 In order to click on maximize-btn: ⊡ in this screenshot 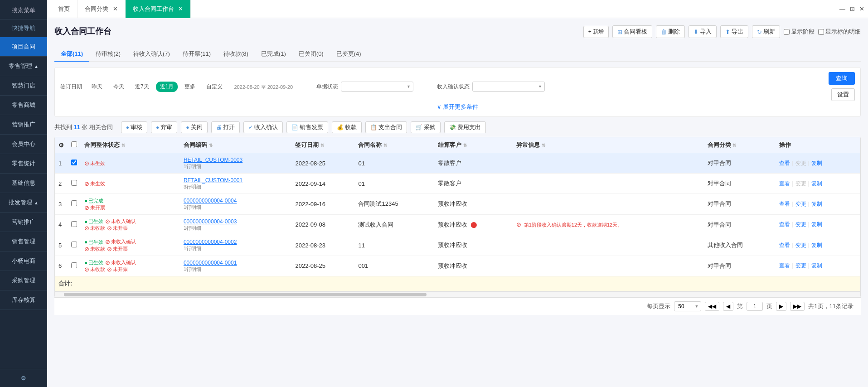, I will do `click(852, 9)`.